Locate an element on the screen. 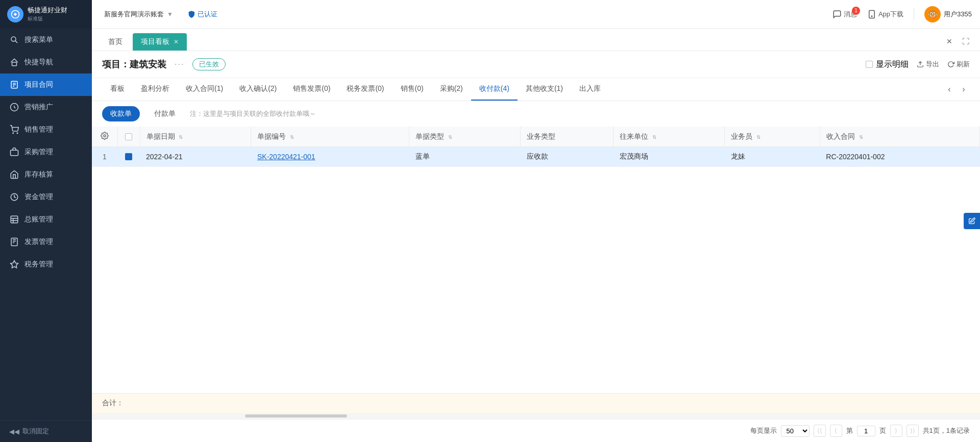 The image size is (980, 442). export-icon is located at coordinates (920, 64).